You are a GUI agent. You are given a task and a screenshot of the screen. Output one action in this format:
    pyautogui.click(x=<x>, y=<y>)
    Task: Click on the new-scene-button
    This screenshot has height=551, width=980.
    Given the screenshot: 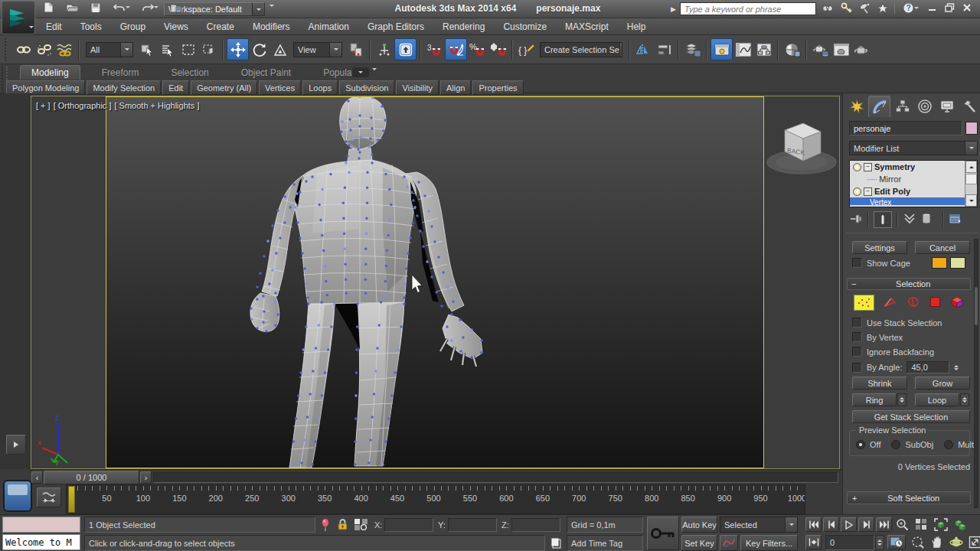 What is the action you would take?
    pyautogui.click(x=48, y=8)
    